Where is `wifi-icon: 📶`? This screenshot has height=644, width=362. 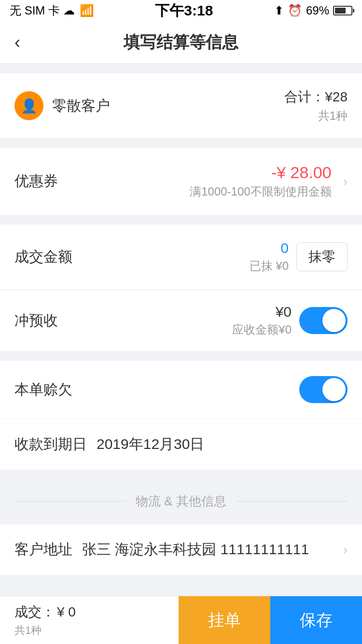 wifi-icon: 📶 is located at coordinates (87, 11).